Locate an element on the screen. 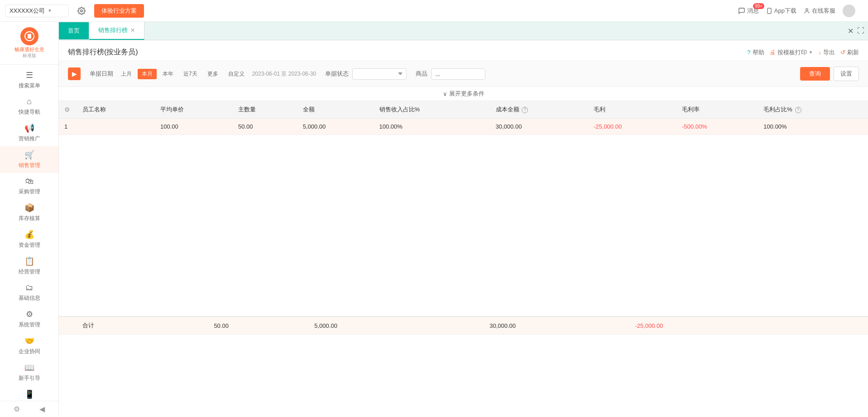 This screenshot has height=417, width=868. app-download-button: App下载 is located at coordinates (782, 11).